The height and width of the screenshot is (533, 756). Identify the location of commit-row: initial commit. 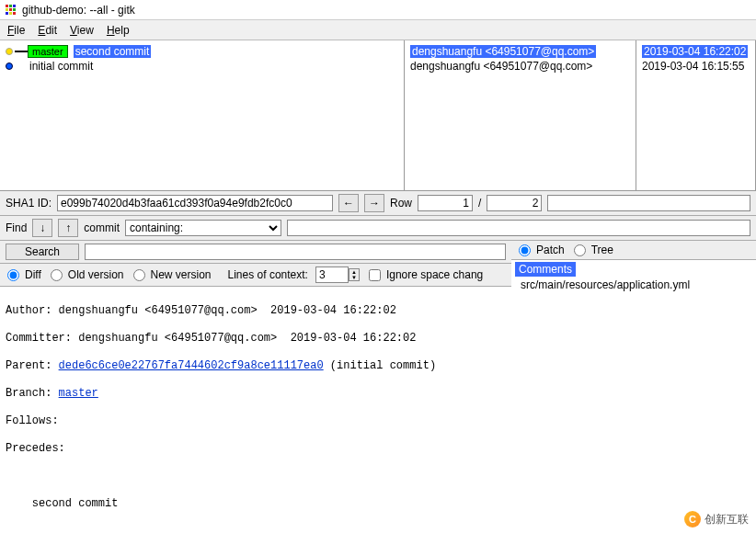
(202, 66).